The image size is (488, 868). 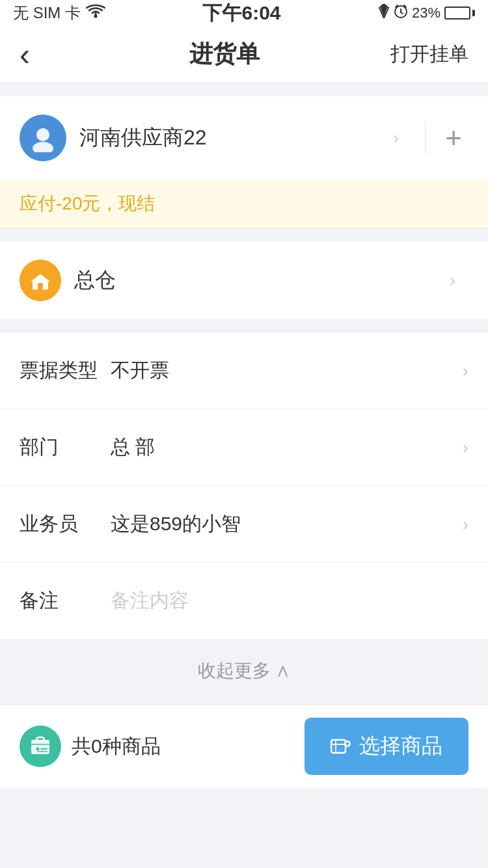 I want to click on salesperson-chevron-icon: ›, so click(x=466, y=524).